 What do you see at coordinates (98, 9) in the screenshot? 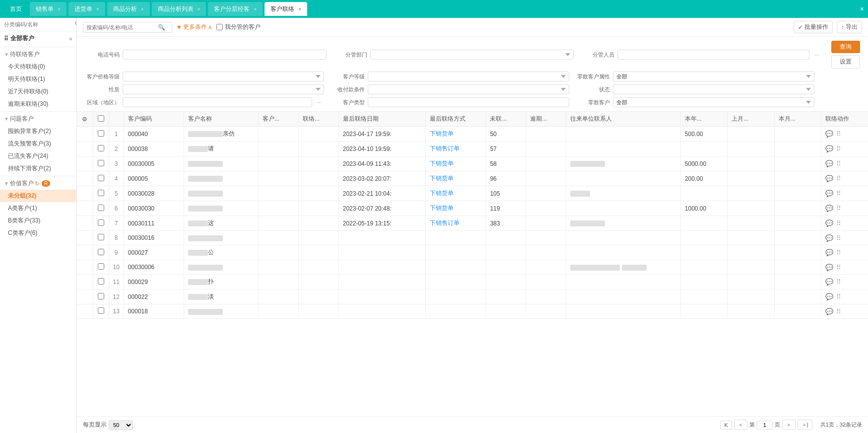
I see `close-purchase-tab: ×` at bounding box center [98, 9].